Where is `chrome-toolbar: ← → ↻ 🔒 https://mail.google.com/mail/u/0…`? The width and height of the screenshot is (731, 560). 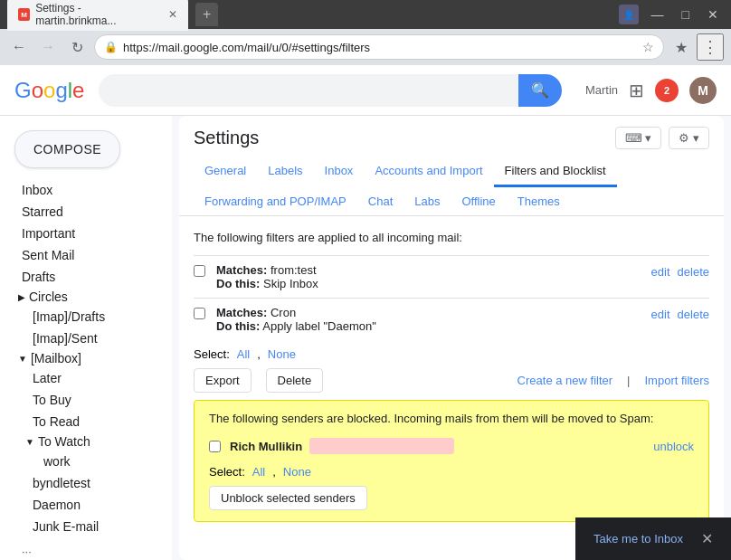 chrome-toolbar: ← → ↻ 🔒 https://mail.google.com/mail/u/0… is located at coordinates (366, 47).